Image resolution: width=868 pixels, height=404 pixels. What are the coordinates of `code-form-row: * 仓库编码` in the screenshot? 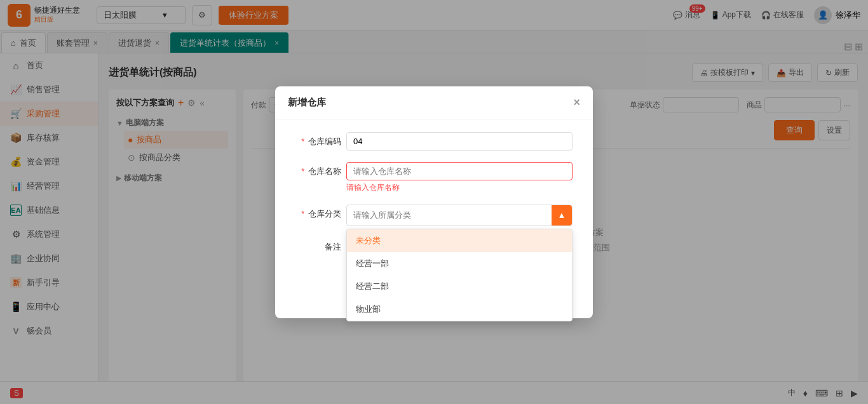 It's located at (434, 141).